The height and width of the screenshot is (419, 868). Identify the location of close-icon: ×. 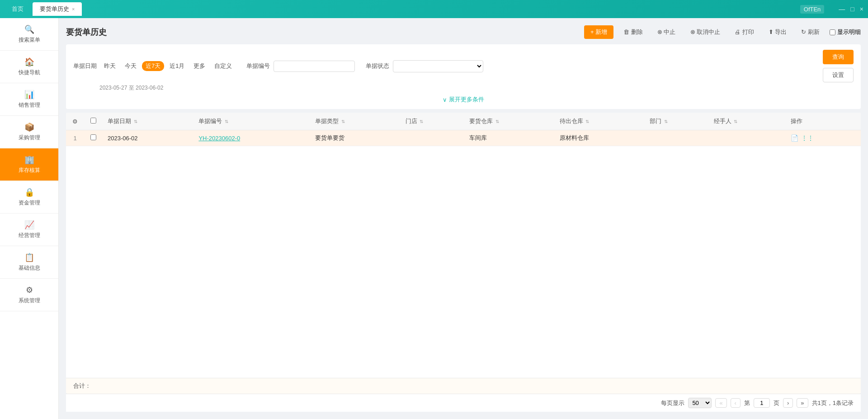
(862, 9).